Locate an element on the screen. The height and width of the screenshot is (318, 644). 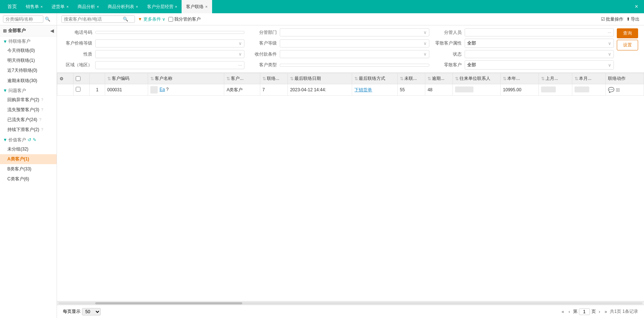
next-page-btn: › is located at coordinates (600, 312).